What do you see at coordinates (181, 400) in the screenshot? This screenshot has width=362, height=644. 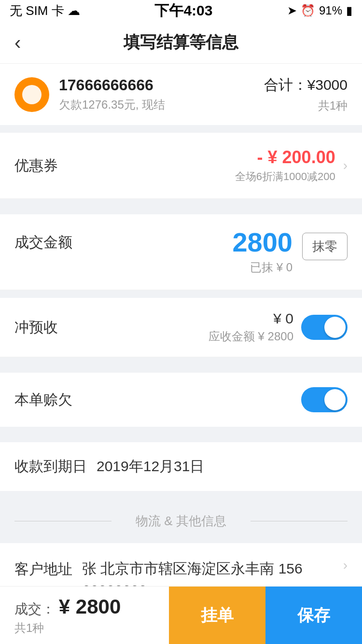 I see `debt-row: 本单赊欠` at bounding box center [181, 400].